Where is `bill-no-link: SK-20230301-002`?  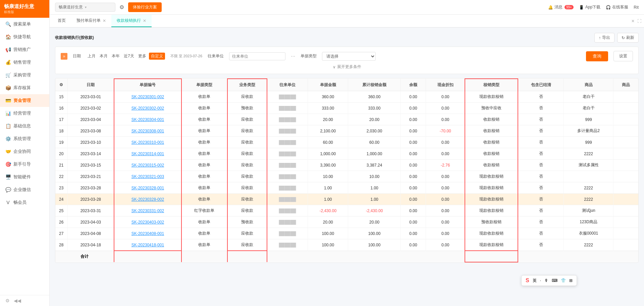
bill-no-link: SK-20230301-002 is located at coordinates (148, 97).